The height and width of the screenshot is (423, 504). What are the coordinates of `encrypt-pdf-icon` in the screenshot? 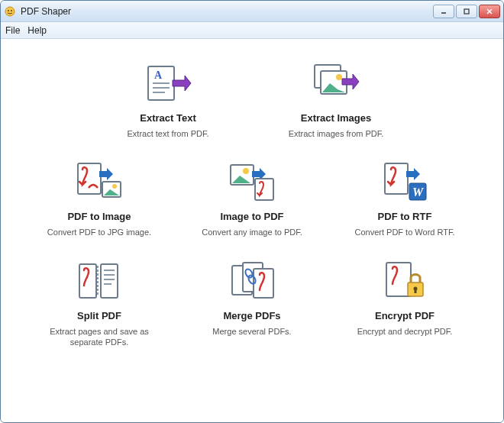 It's located at (405, 281).